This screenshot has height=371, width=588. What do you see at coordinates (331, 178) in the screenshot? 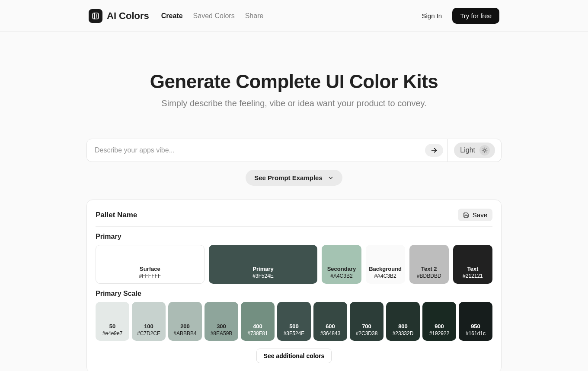
I see `chevron-down-icon` at bounding box center [331, 178].